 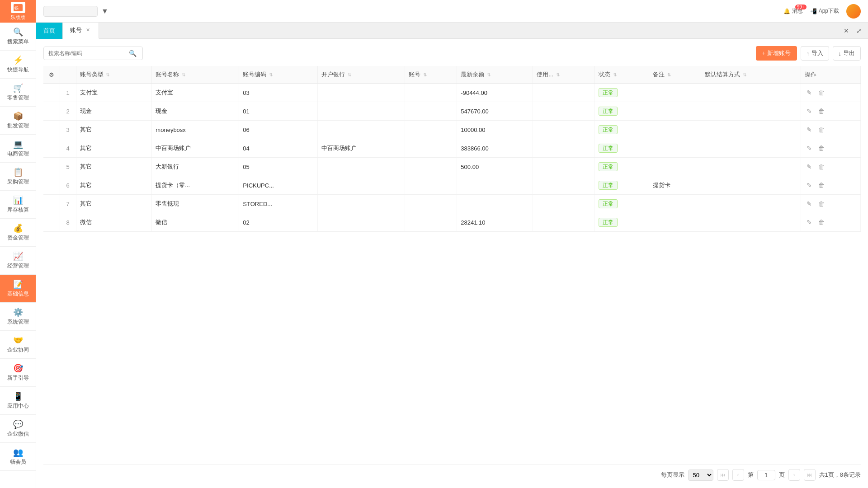 I want to click on total-info: 共1页，8条记录, so click(x=840, y=475).